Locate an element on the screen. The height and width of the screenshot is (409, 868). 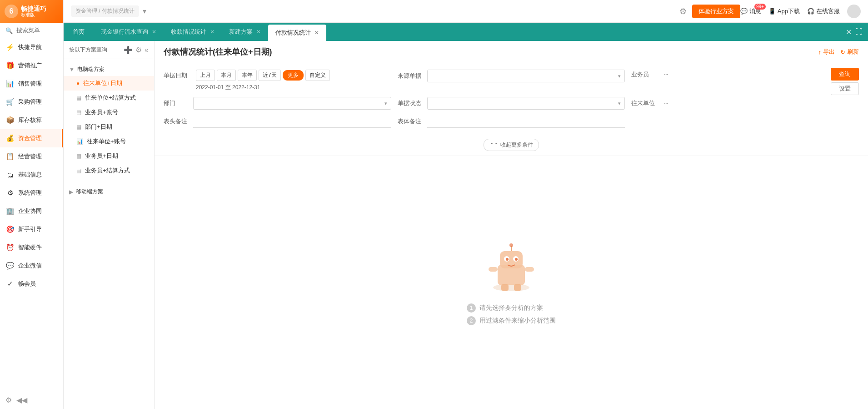
online-support-item: 🎧 在线客服 is located at coordinates (823, 11).